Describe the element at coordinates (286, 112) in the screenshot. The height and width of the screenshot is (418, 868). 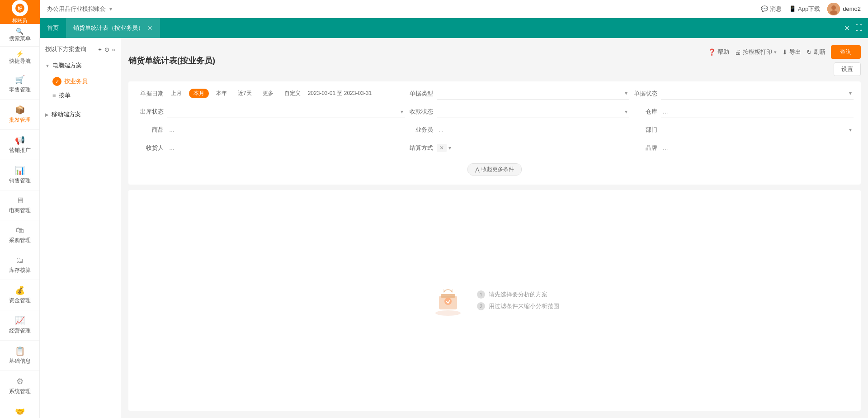
I see `out-status-control: ▾` at that location.